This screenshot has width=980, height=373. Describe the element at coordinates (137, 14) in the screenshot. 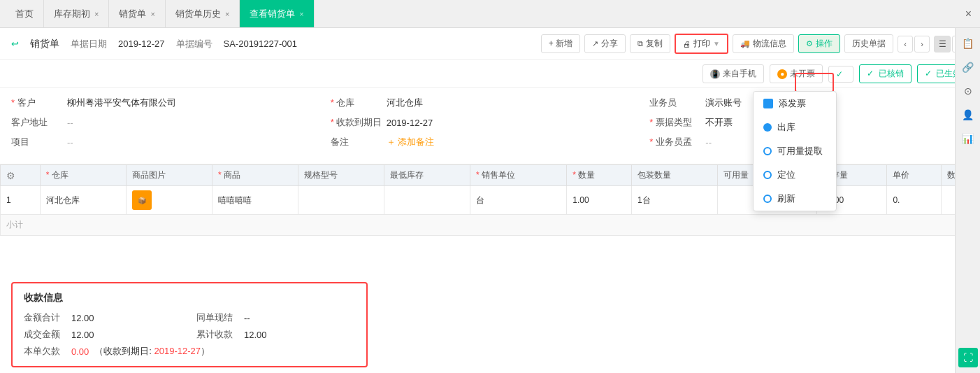

I see `tab-sales: 销货单 ×` at that location.